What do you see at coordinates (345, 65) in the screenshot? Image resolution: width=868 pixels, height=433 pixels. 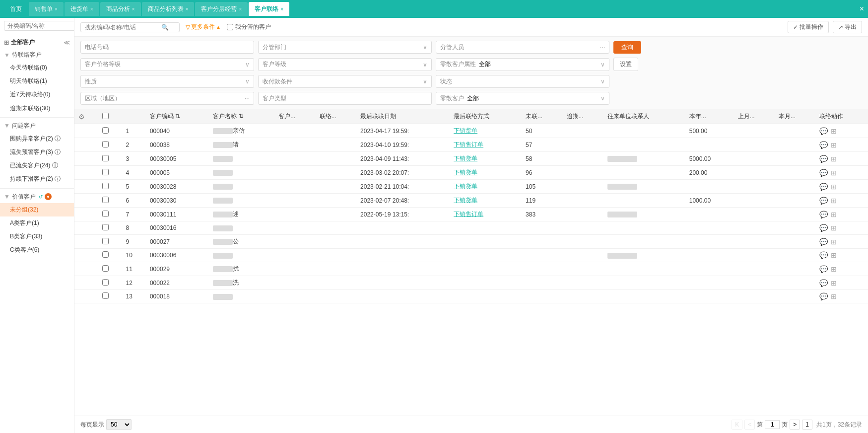 I see `customer-level-field: 客户等级 ∨` at bounding box center [345, 65].